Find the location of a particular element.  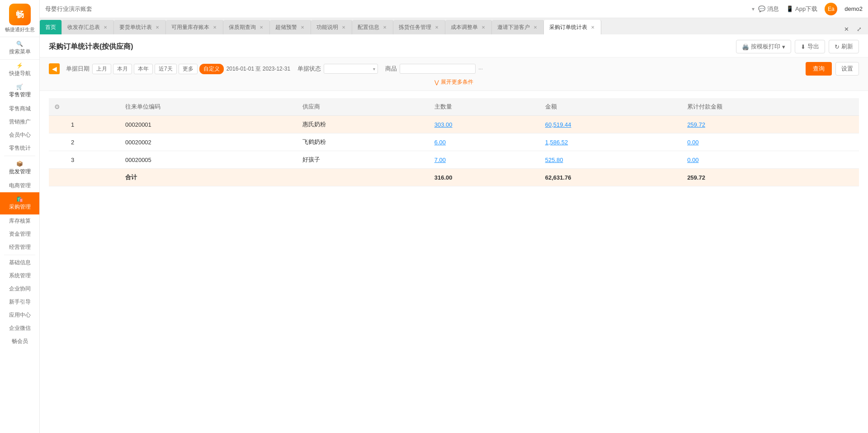

col-quantity: 主数量 is located at coordinates (485, 107).